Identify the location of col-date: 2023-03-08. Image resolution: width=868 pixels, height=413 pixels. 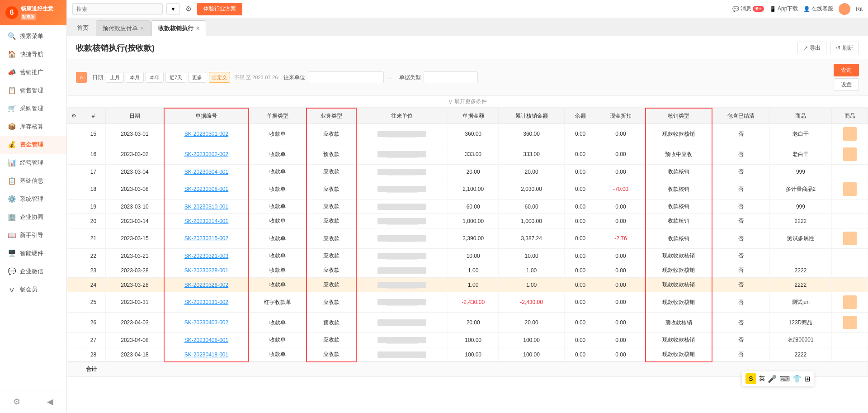
(135, 189).